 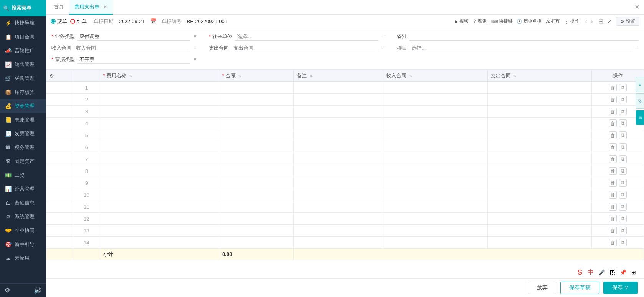 I want to click on counterpart-input, so click(x=306, y=37).